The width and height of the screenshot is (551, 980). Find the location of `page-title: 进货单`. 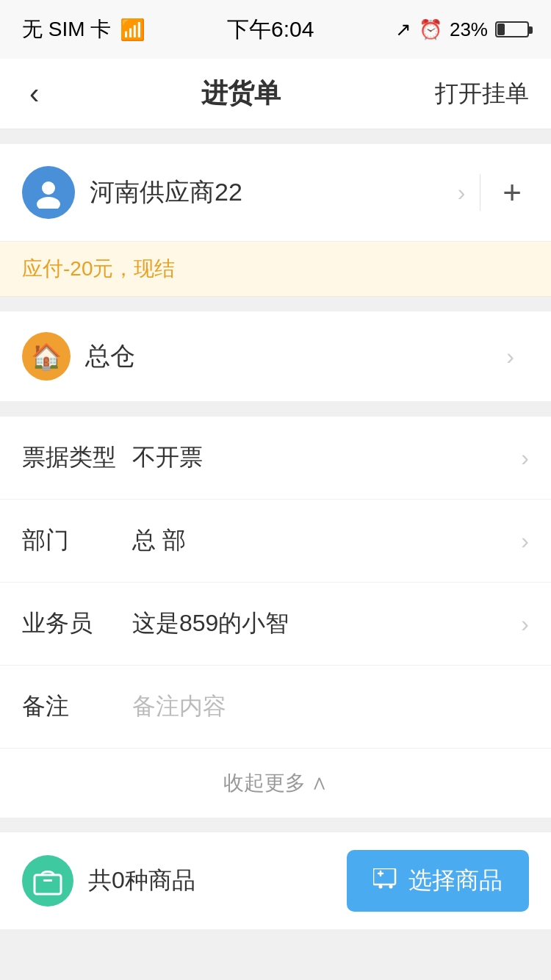

page-title: 进货单 is located at coordinates (241, 94).